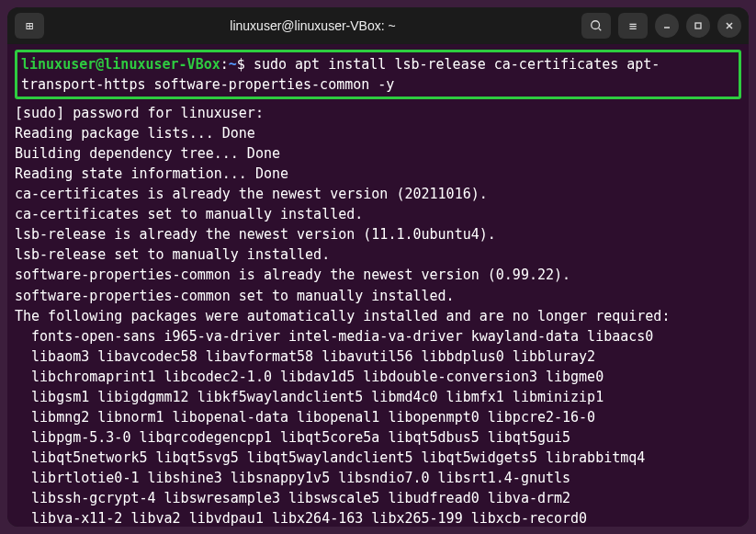 Image resolution: width=756 pixels, height=534 pixels. What do you see at coordinates (729, 26) in the screenshot?
I see `close-button` at bounding box center [729, 26].